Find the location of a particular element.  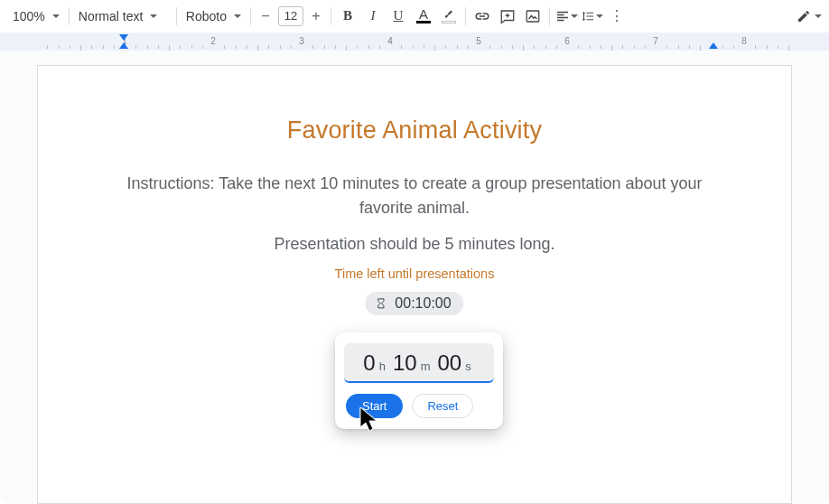

timer-label: Time left until presentations is located at coordinates (414, 274).